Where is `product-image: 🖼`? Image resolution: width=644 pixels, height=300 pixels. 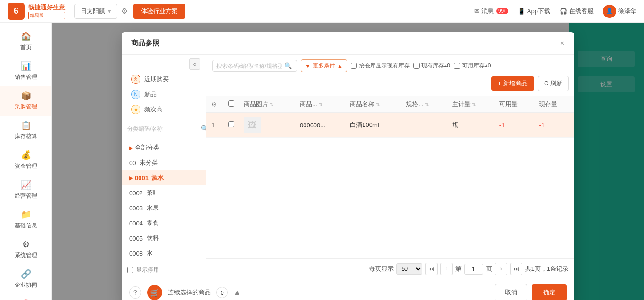 product-image: 🖼 is located at coordinates (252, 125).